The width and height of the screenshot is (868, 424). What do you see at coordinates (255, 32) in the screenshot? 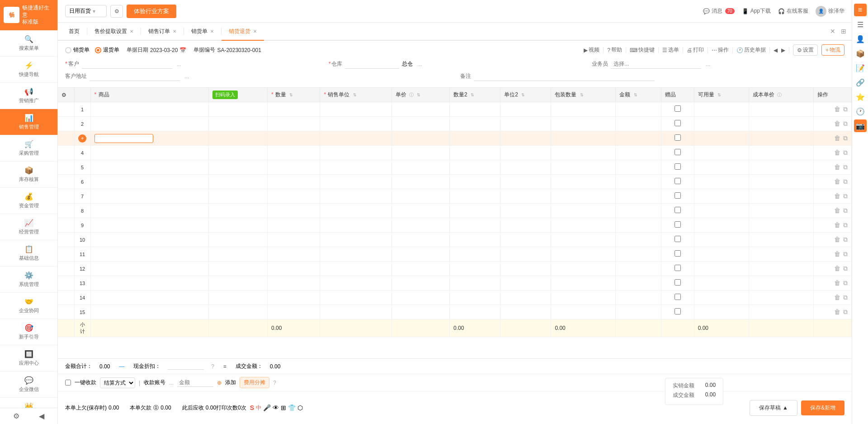
I see `tab-sales-return-close: ✕` at bounding box center [255, 32].